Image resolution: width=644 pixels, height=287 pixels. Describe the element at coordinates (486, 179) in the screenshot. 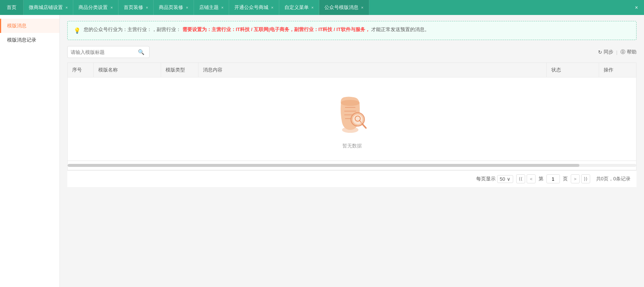

I see `per-page-label: 每页显示` at that location.